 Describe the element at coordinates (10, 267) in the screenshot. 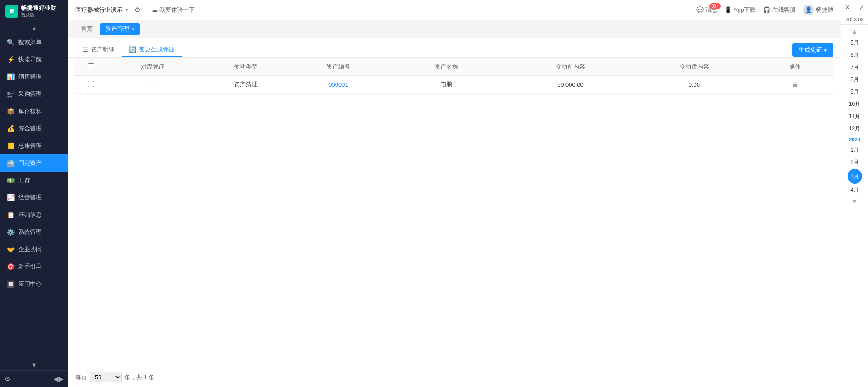

I see `guide-icon: 🎯` at that location.